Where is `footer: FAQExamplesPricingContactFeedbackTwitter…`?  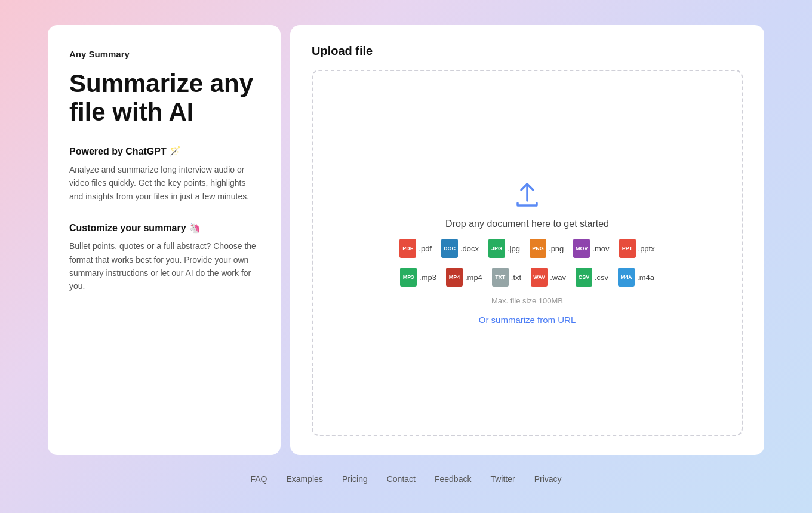
footer: FAQExamplesPricingContactFeedbackTwitter… is located at coordinates (406, 479).